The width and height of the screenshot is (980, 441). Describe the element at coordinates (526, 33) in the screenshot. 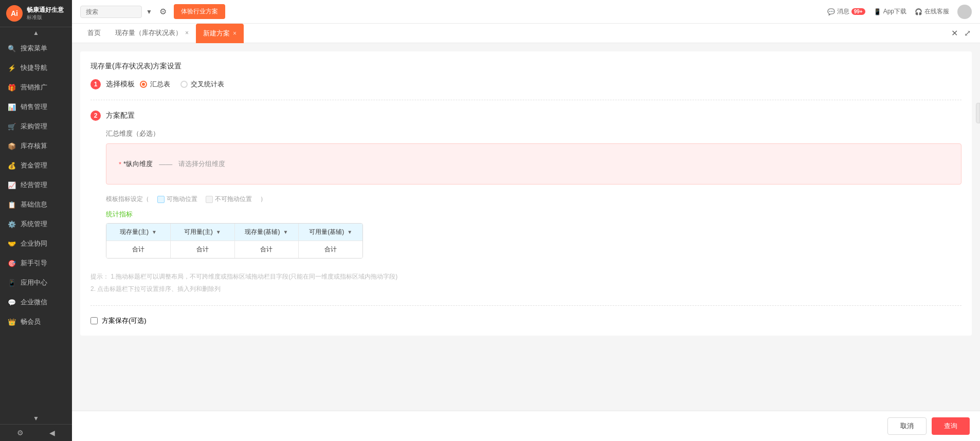

I see `tab-bar: 首页 现存量（库存状况表） × 新建方案 × ✕ ⤢` at that location.